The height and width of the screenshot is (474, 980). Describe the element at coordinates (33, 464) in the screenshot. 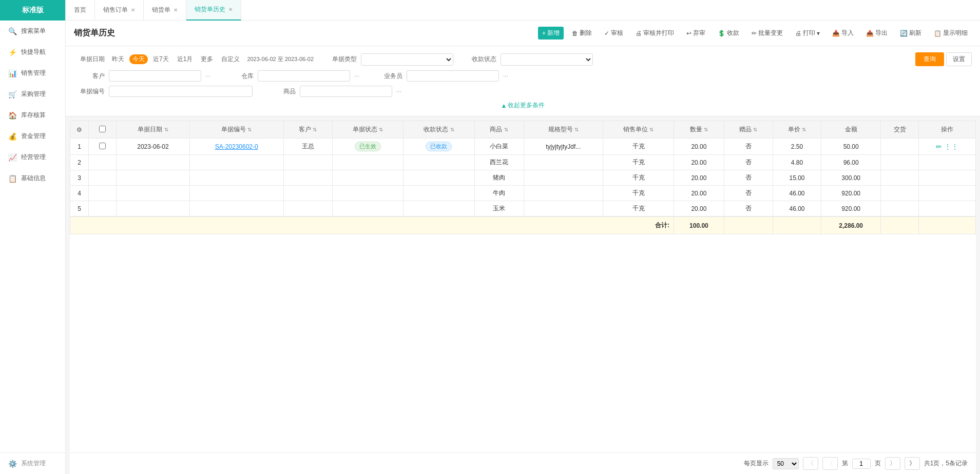

I see `sidebar-item-sys-mgmt: ⚙️ 系统管理` at that location.